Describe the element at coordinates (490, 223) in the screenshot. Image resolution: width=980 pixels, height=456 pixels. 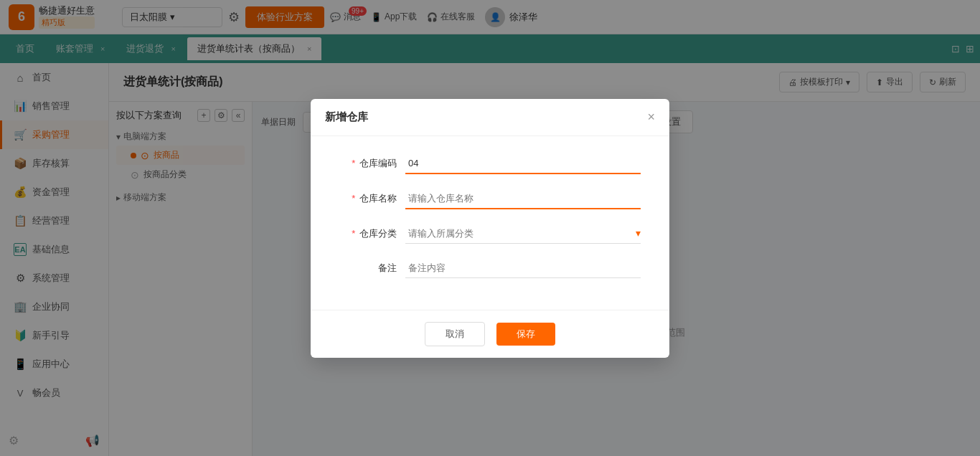
I see `modal-body: * 仓库编码 * 仓库名称 * 仓库分类` at that location.